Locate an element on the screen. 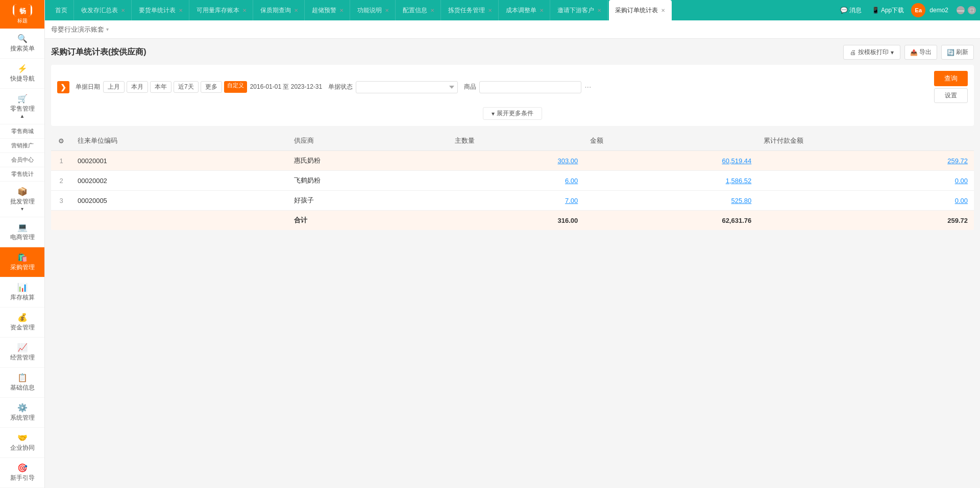 This screenshot has width=980, height=488. retail-arrow-icon: ▲ is located at coordinates (22, 116).